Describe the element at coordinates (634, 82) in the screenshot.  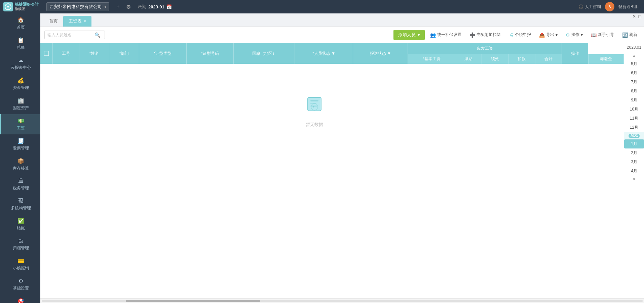
I see `month-2022-07: 7月` at that location.